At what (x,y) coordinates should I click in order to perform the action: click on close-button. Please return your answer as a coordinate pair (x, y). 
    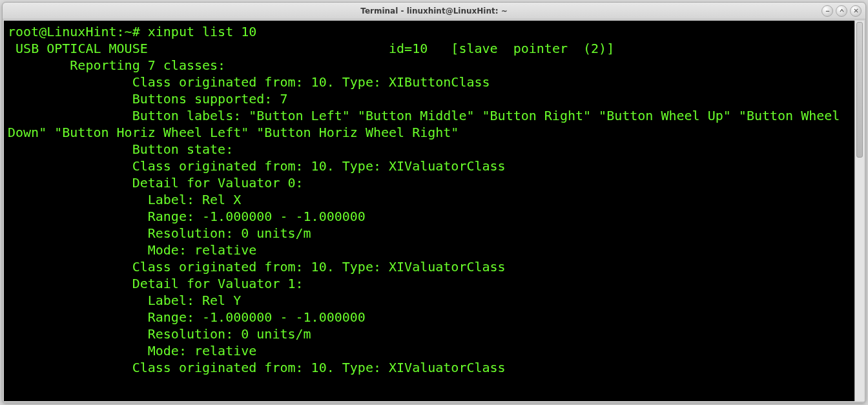
    Looking at the image, I should click on (856, 11).